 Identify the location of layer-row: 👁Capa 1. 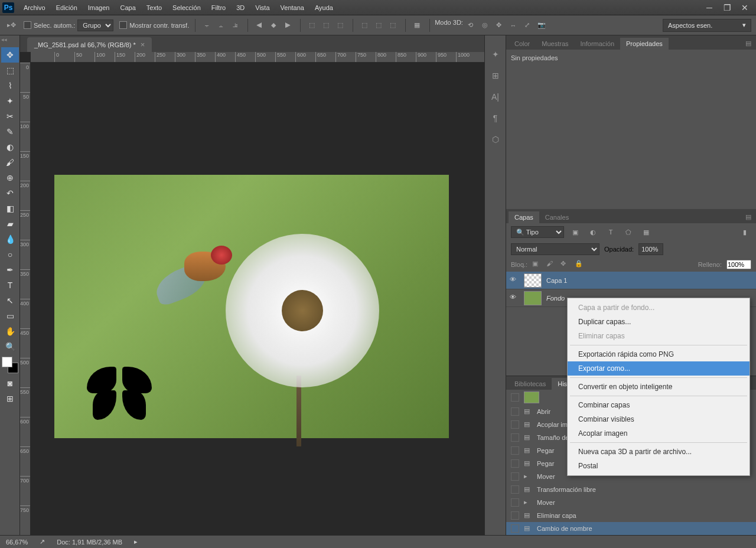
(631, 280).